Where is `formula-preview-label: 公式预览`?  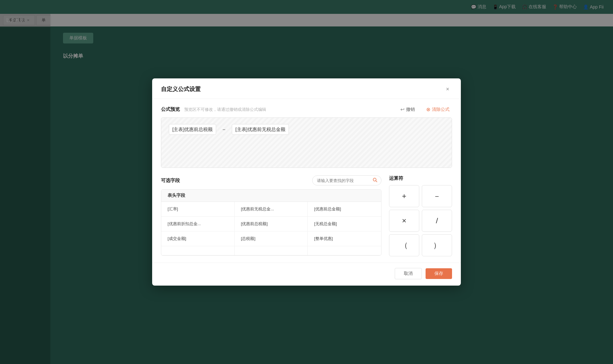
formula-preview-label: 公式预览 is located at coordinates (170, 110).